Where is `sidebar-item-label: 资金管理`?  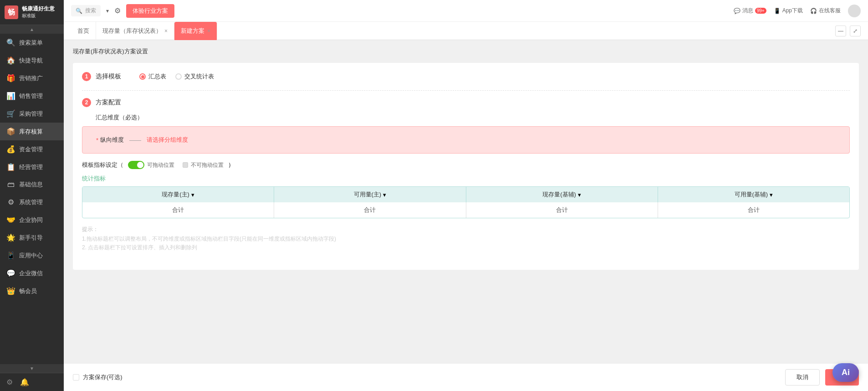 sidebar-item-label: 资金管理 is located at coordinates (31, 149).